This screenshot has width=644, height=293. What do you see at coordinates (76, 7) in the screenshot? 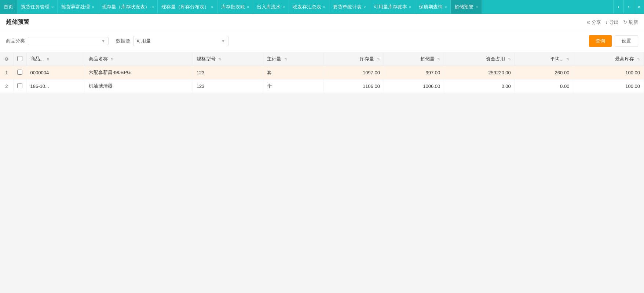
I see `nav-pick-exception-label: 拣货异常处理` at bounding box center [76, 7].